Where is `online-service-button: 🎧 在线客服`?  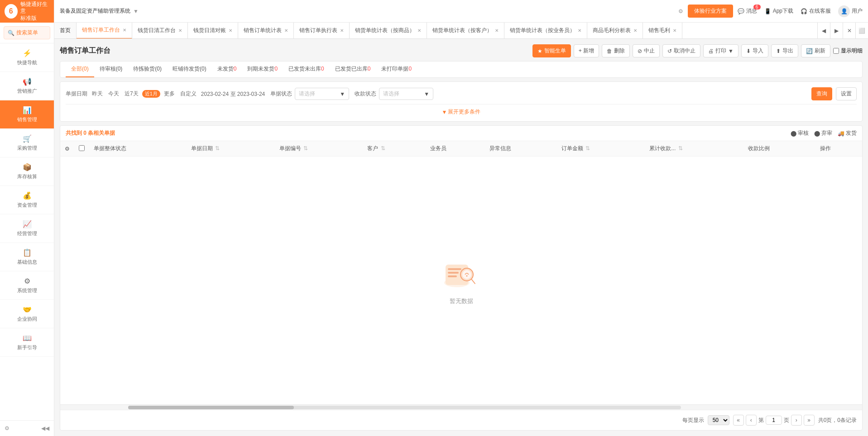
online-service-button: 🎧 在线客服 is located at coordinates (816, 11).